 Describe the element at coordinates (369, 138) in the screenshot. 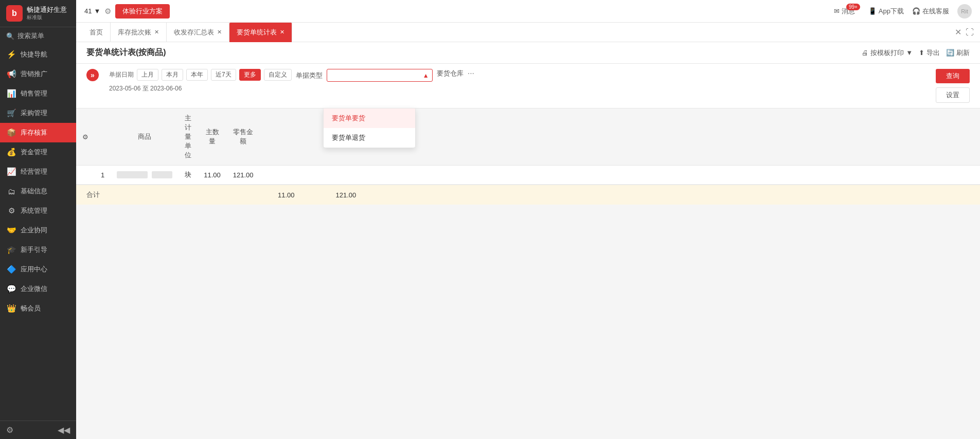

I see `dropdown-item-return: 要货单退货` at that location.